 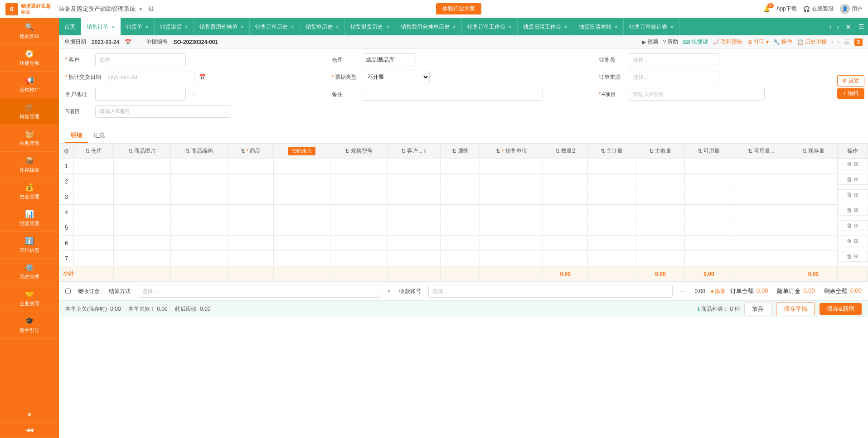 I want to click on app-download-link: App下载, so click(x=787, y=9).